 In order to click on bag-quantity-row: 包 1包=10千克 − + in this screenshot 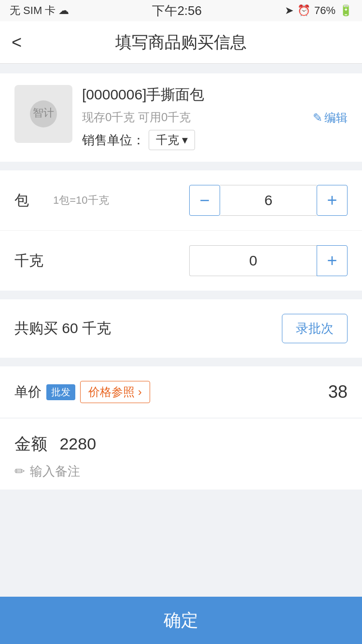, I will do `click(181, 201)`.